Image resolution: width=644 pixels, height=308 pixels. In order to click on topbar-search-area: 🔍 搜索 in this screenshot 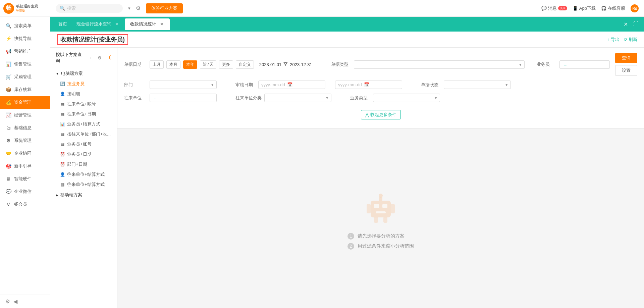, I will do `click(89, 8)`.